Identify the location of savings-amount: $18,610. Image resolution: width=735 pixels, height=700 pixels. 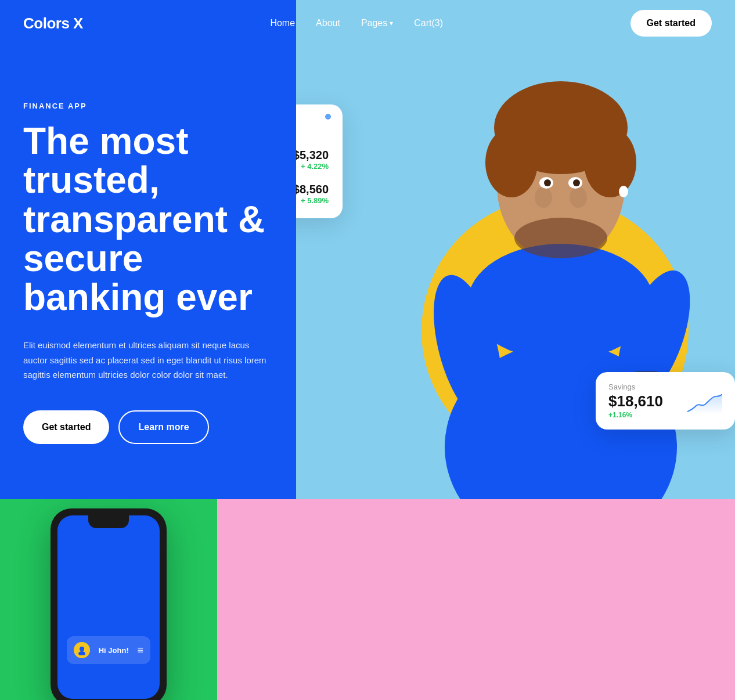
(644, 401).